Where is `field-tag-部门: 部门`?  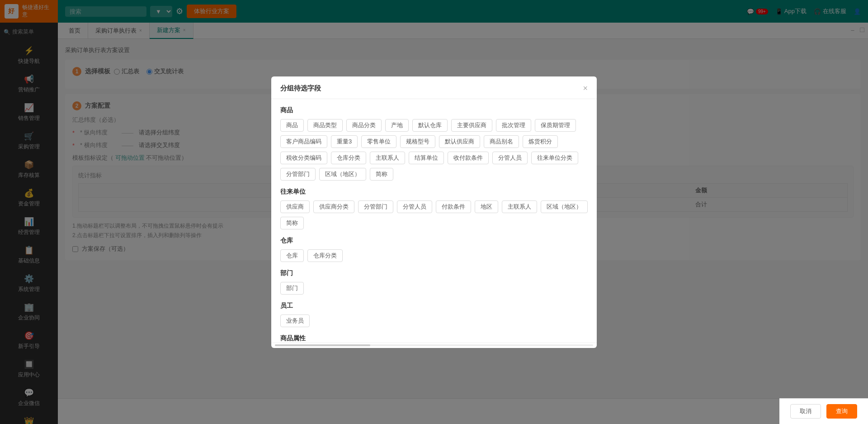
field-tag-部门: 部门 is located at coordinates (292, 288).